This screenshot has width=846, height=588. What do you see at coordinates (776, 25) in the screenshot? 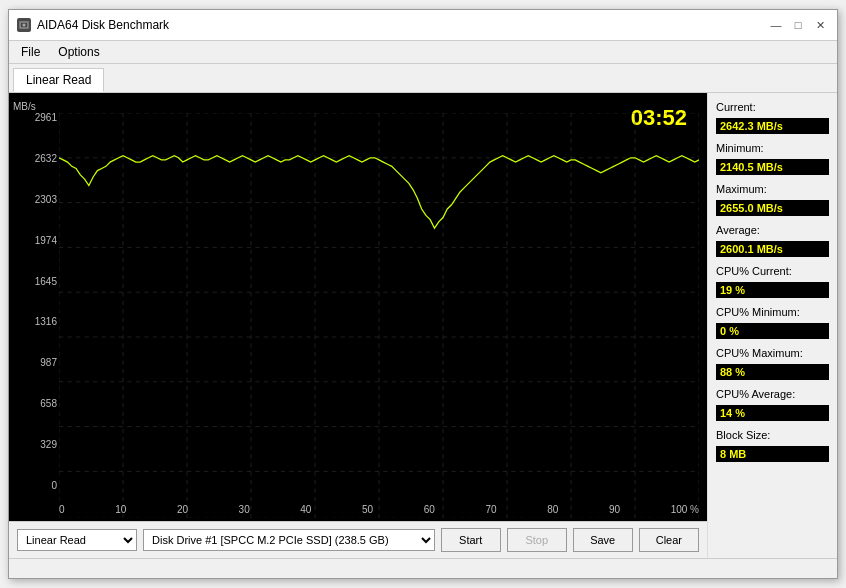
I see `minimize-button: —` at bounding box center [776, 25].